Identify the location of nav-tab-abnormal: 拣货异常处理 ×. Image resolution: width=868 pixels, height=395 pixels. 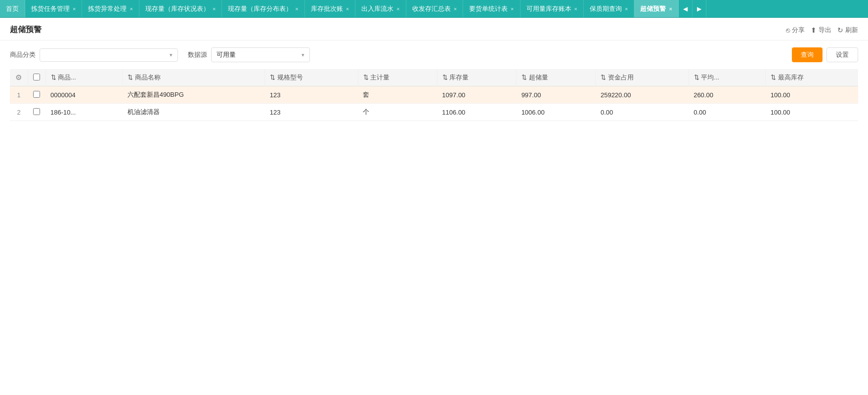
(111, 9).